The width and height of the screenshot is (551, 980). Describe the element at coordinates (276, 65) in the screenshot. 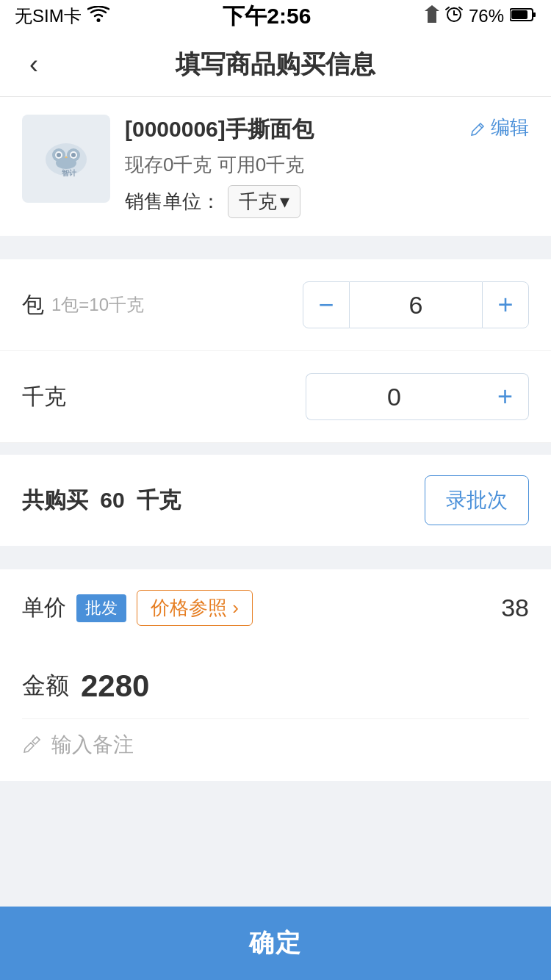

I see `nav-title: 填写商品购买信息` at that location.